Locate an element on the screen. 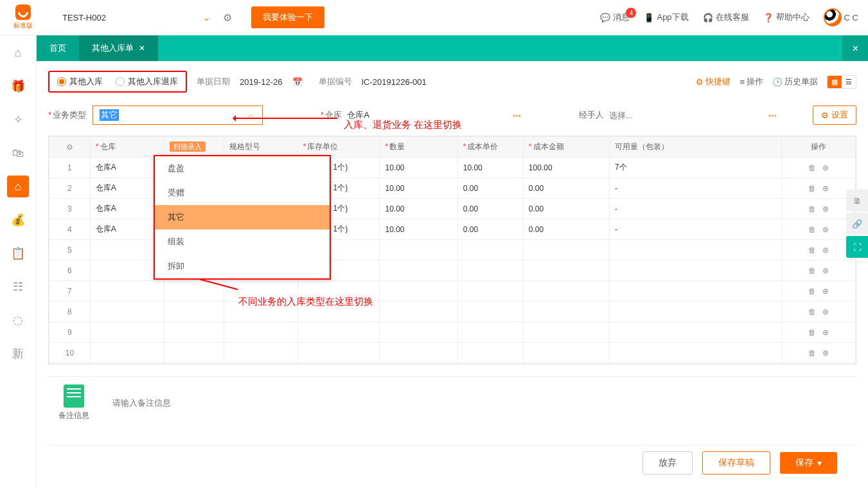 The width and height of the screenshot is (868, 488). dropdown-item: 拆卸 is located at coordinates (242, 266).